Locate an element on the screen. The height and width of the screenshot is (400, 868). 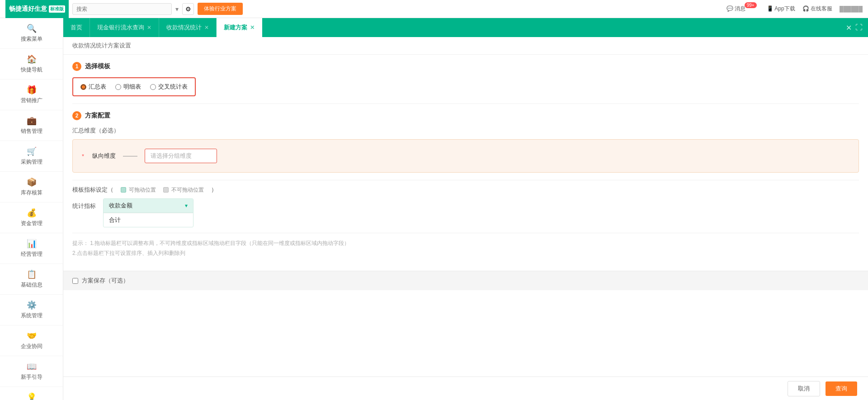
sidebar-item-purchase: 🛒 采购管理 is located at coordinates (32, 156).